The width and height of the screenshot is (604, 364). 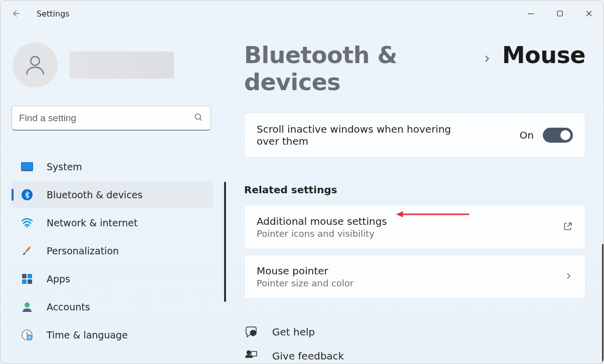 What do you see at coordinates (415, 276) in the screenshot?
I see `link-mouse-pointer: Mouse pointer Pointer size and color` at bounding box center [415, 276].